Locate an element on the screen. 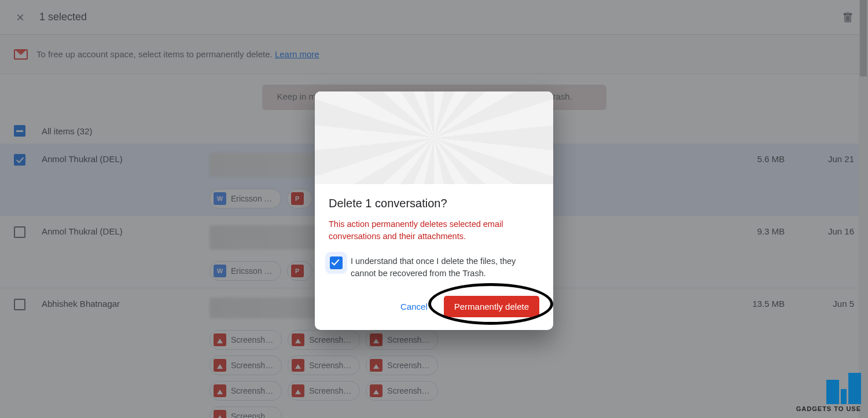  dialog-actions: Cancel Permanently delete is located at coordinates (434, 307).